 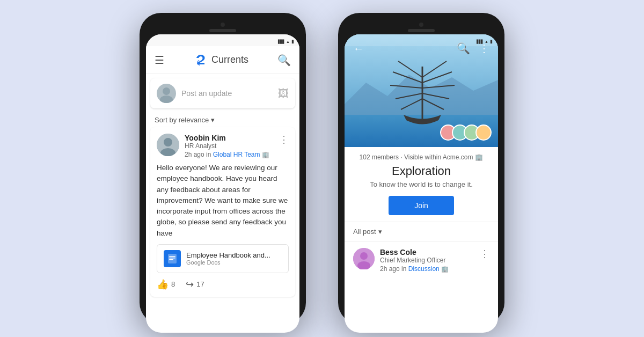 I want to click on app-title: Currents, so click(x=230, y=60).